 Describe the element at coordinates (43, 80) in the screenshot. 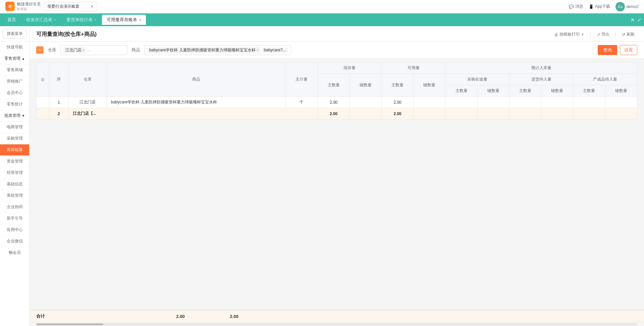

I see `column-settings-icon: ⚙` at that location.